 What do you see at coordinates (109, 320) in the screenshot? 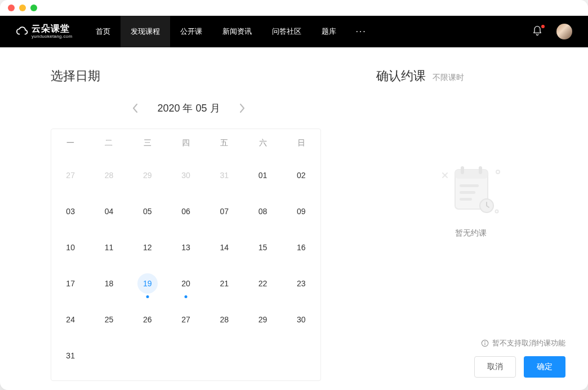
I see `calendar-day: 25` at bounding box center [109, 320].